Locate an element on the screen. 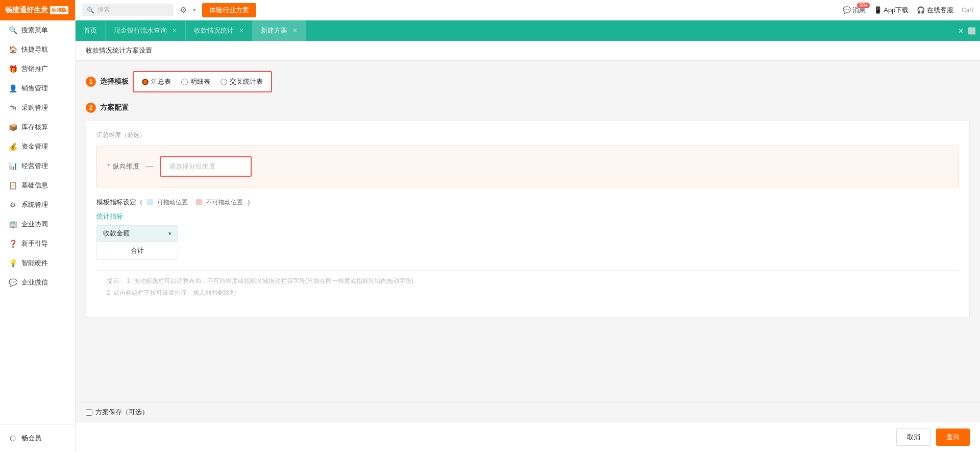 This screenshot has width=980, height=452. settings-icon: ⚙ is located at coordinates (183, 10).